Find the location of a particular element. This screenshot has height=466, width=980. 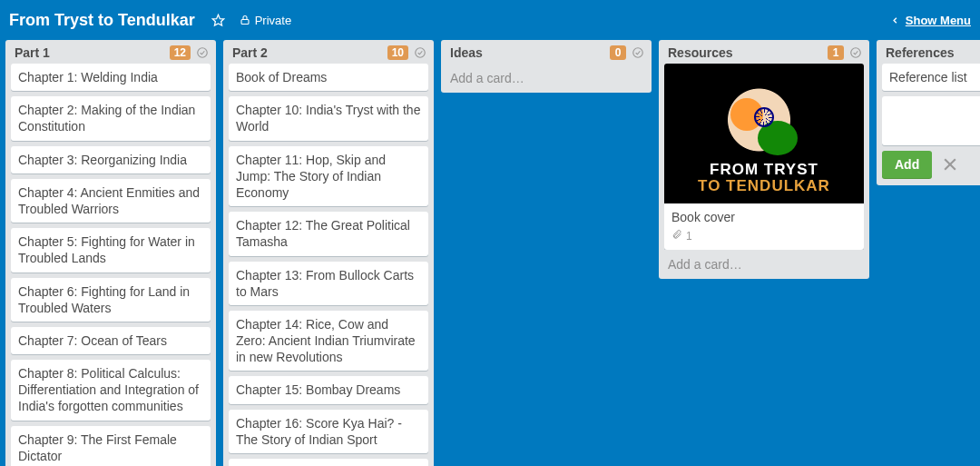

list-header: Resources1 is located at coordinates (764, 51).